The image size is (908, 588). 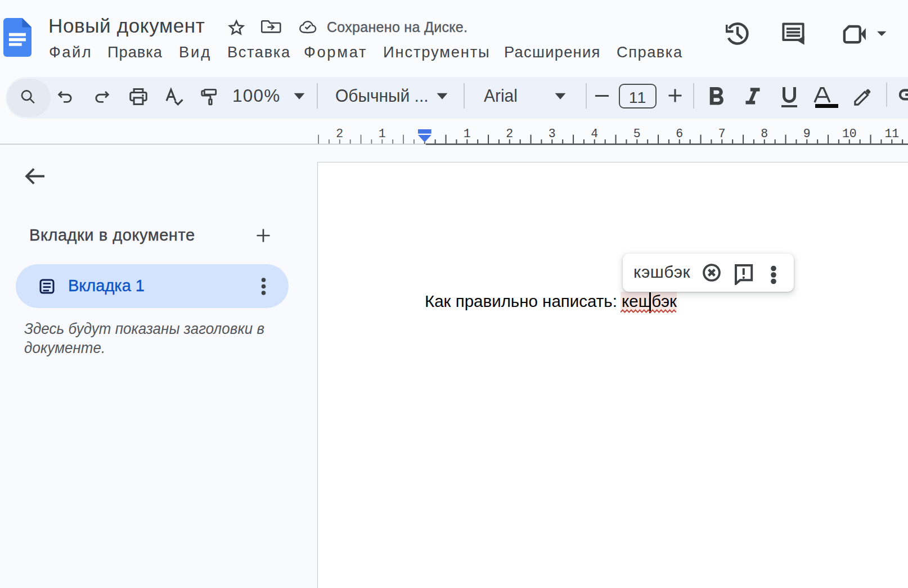 I want to click on svg-text: 8, so click(x=764, y=134).